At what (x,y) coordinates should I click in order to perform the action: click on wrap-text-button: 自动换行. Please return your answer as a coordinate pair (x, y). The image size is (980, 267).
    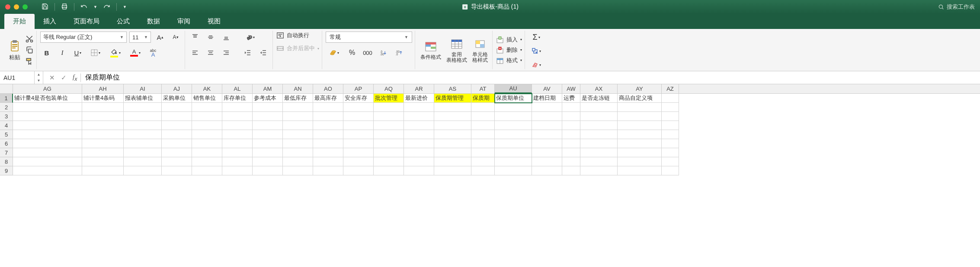
    Looking at the image, I should click on (293, 35).